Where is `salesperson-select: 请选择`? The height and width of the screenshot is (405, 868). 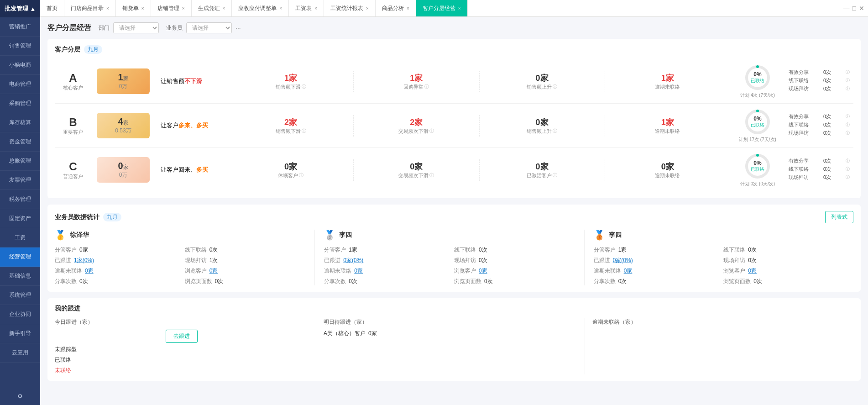
salesperson-select: 请选择 is located at coordinates (209, 28).